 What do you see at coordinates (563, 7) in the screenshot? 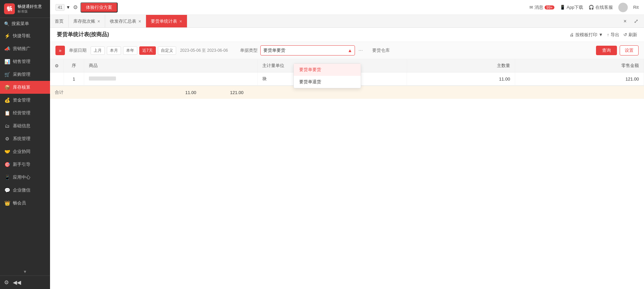
I see `app-download-icon: 📱` at bounding box center [563, 7].